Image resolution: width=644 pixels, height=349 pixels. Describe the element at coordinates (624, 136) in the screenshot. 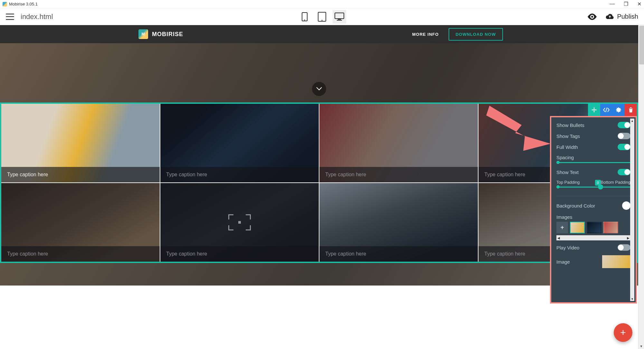

I see `setting-show-tags-toggle` at that location.